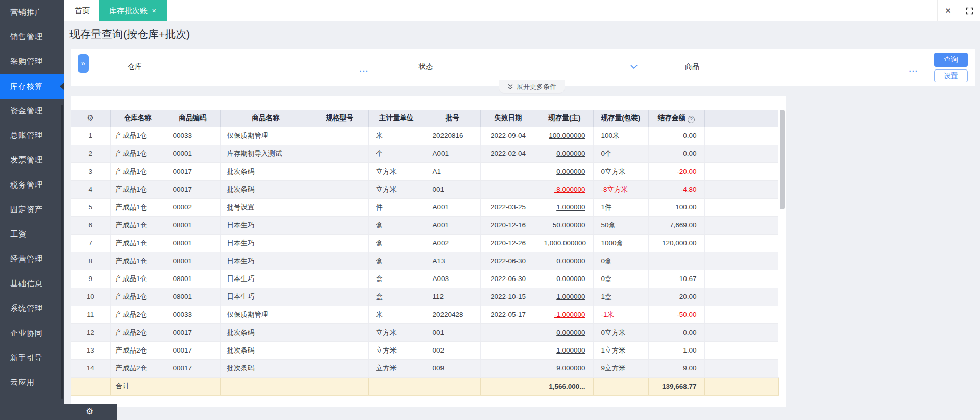  Describe the element at coordinates (452, 279) in the screenshot. I see `cell-batch: A003` at that location.